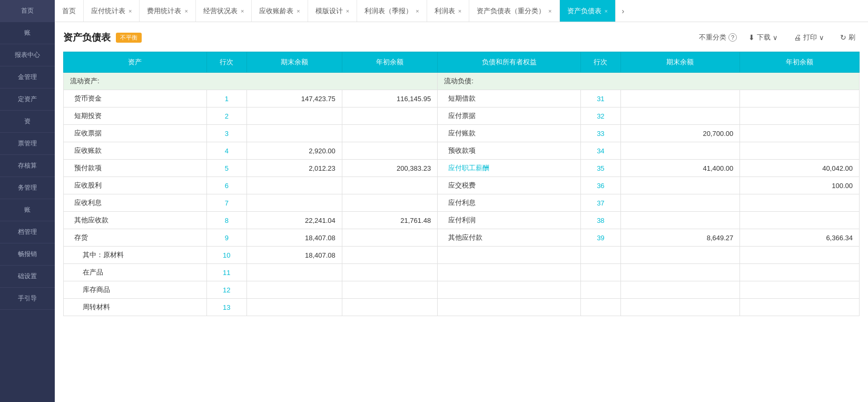 The height and width of the screenshot is (402, 868). I want to click on asset-label: 短期投资, so click(135, 116).